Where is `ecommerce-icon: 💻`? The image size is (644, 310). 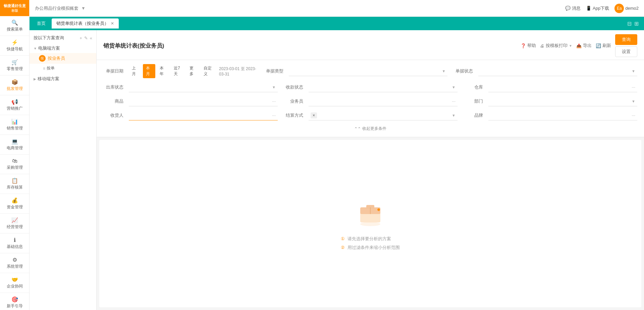 ecommerce-icon: 💻 is located at coordinates (15, 142).